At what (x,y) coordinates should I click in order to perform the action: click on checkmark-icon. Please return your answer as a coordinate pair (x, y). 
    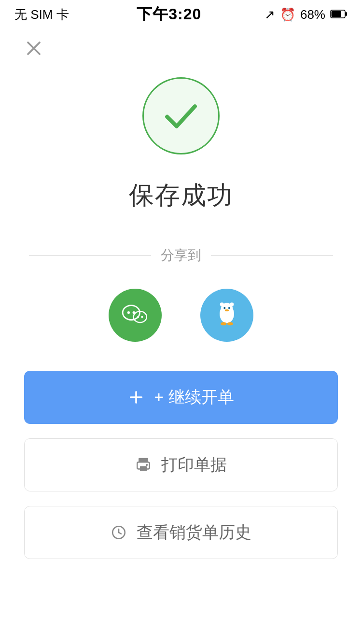
    Looking at the image, I should click on (181, 116).